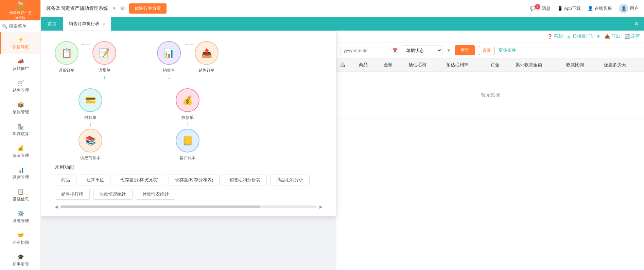 Image resolution: width=644 pixels, height=270 pixels. I want to click on common-functions-title: 常用功能, so click(189, 167).